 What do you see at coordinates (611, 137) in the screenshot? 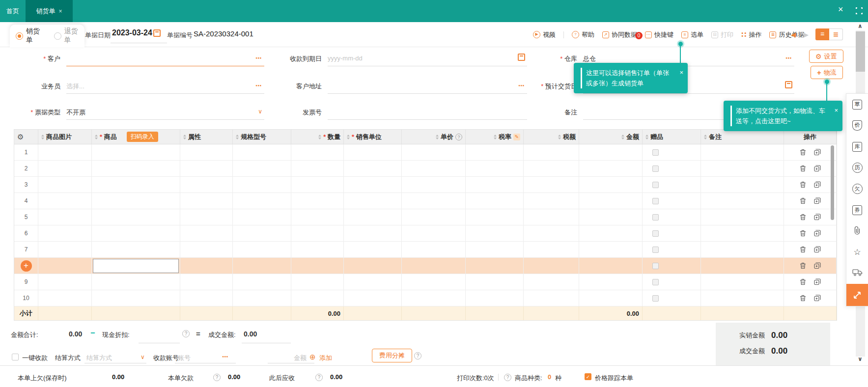
I see `column-header-10: 金额` at bounding box center [611, 137].